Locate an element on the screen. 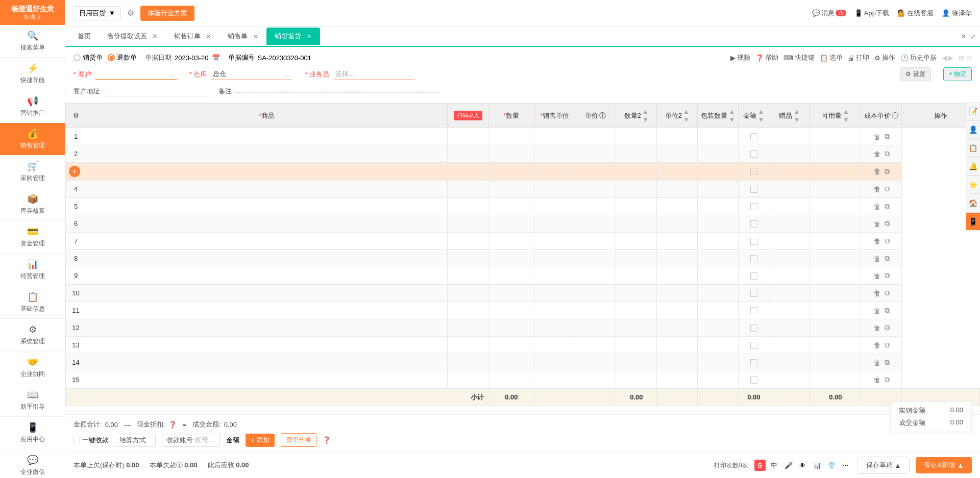  topbar-industry-select: 日用百货 ▼ is located at coordinates (97, 13).